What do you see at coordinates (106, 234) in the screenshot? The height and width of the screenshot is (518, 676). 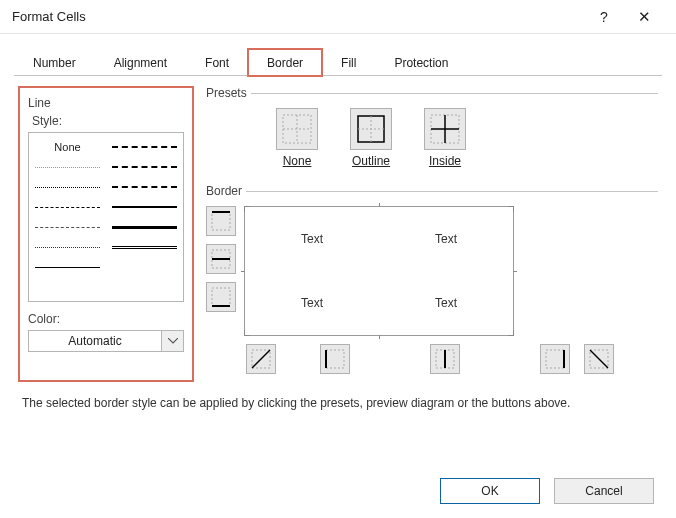 I see `line-panel: Line Style: None Color: Automatic` at bounding box center [106, 234].